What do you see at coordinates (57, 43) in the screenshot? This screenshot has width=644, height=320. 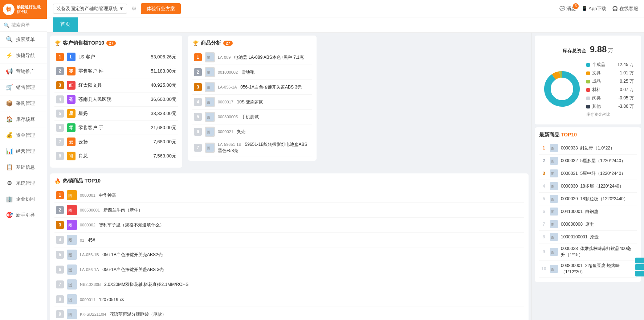 I see `trophy-icon: 🏆` at bounding box center [57, 43].